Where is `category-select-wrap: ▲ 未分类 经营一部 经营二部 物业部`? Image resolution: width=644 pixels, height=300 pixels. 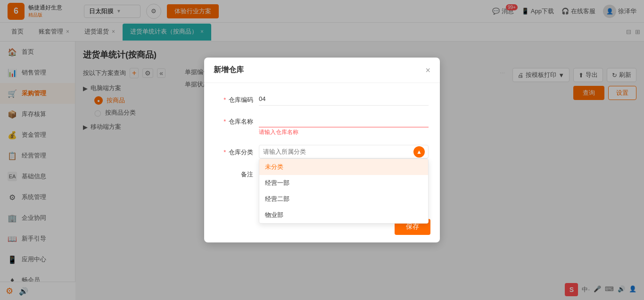
category-select-wrap: ▲ 未分类 经营一部 经营二部 物业部 is located at coordinates (344, 152).